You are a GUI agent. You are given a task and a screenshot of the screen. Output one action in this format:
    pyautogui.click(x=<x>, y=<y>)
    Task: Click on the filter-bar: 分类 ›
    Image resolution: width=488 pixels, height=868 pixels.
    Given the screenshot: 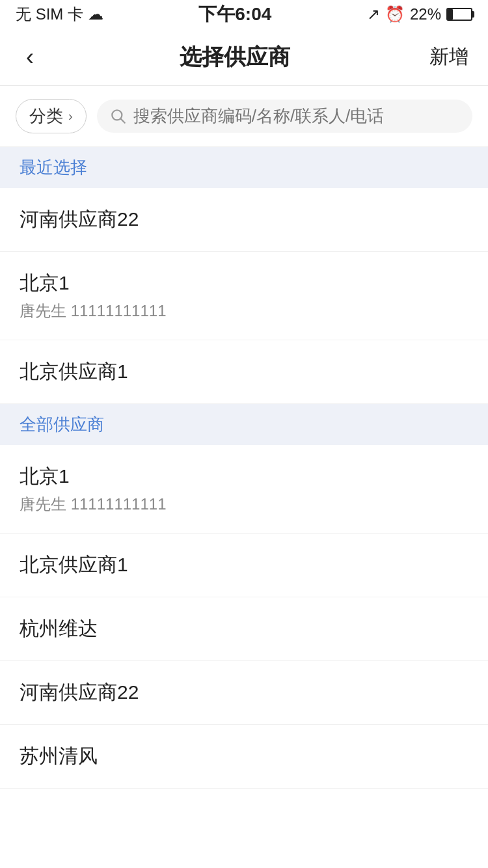 What is the action you would take?
    pyautogui.click(x=244, y=116)
    